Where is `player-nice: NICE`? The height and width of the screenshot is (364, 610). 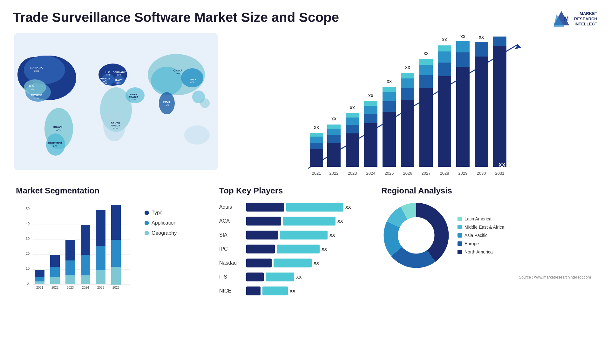
player-nice: NICE is located at coordinates (230, 291).